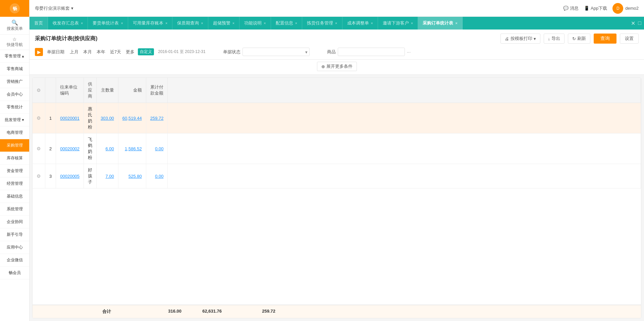  What do you see at coordinates (286, 23) in the screenshot?
I see `tab-config: 配置信息 ×` at bounding box center [286, 23].